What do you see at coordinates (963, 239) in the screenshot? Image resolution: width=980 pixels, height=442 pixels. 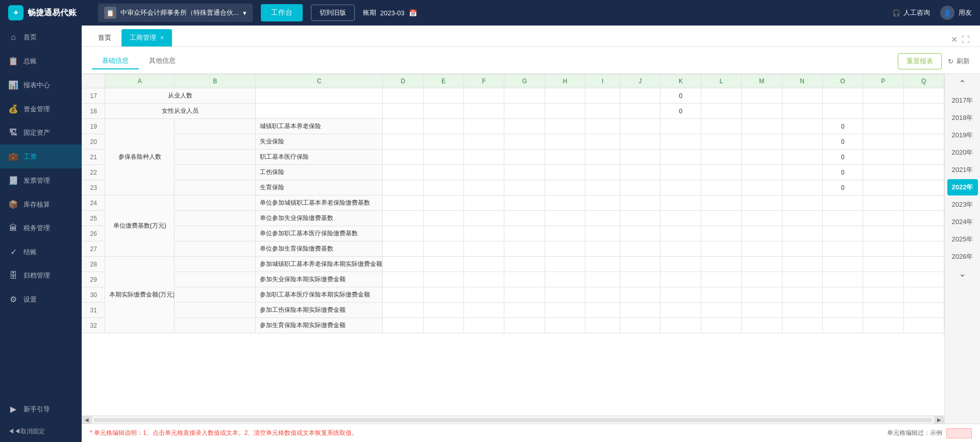 I see `year-item-2025年: 2025年` at bounding box center [963, 239].